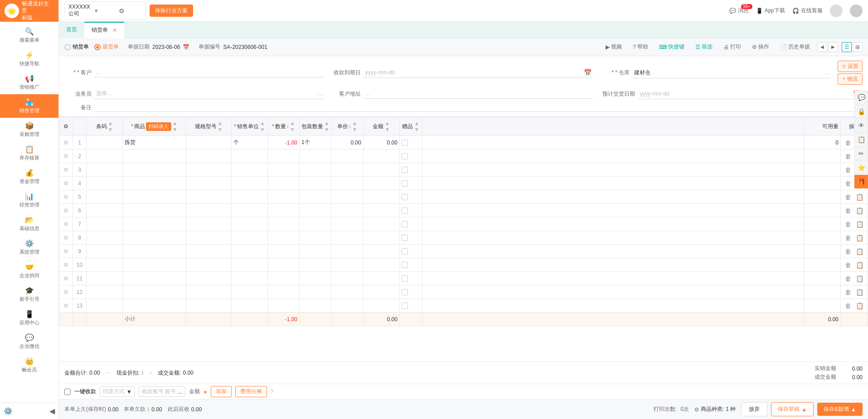 This screenshot has width=868, height=419. Describe the element at coordinates (105, 11) in the screenshot. I see `company-selector: XXXXXX公司 ▼ ⚙` at that location.